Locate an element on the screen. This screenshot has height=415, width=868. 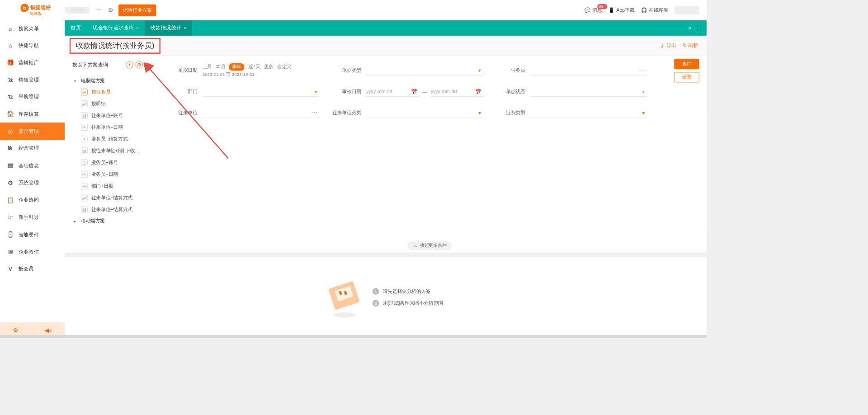
grid-icon: ▦ is located at coordinates (10, 165).